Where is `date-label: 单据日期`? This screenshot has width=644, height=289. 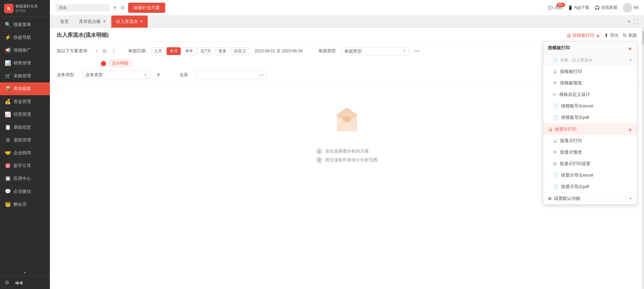 date-label: 单据日期 is located at coordinates (137, 51).